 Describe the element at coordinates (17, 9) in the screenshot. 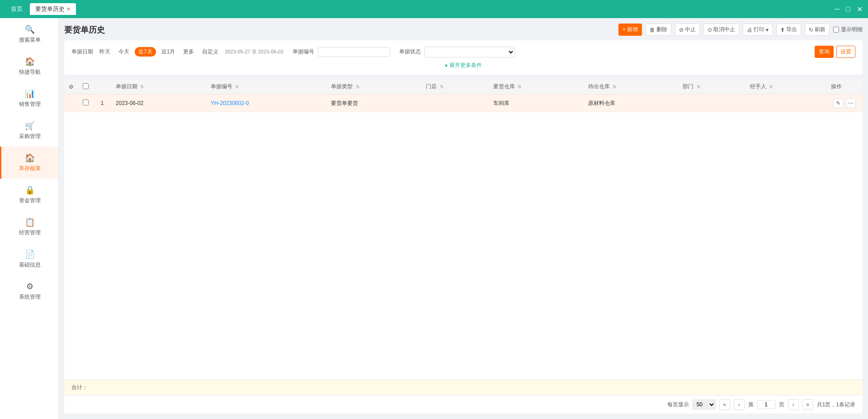

I see `tab-home: 首页` at that location.